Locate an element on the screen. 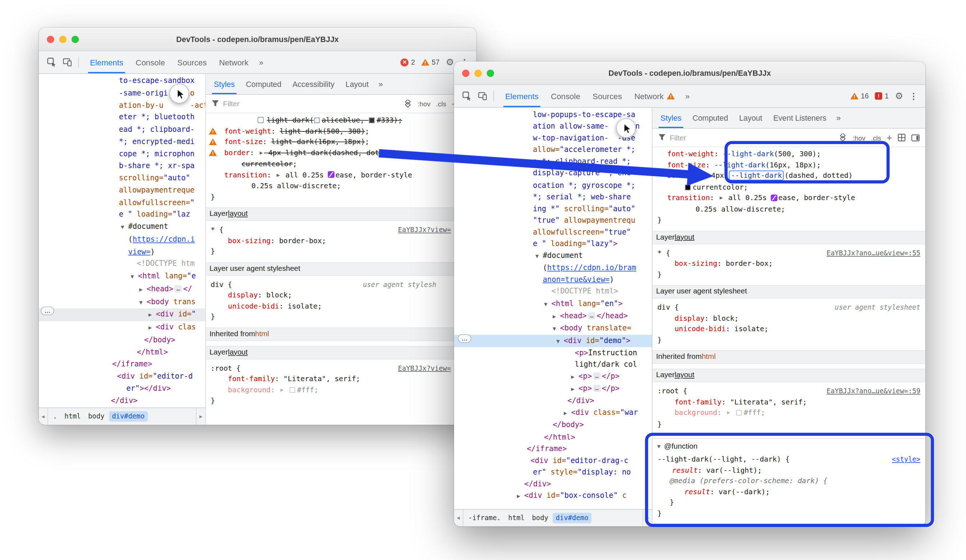  dom-tree-line: ▶<head>…</head> is located at coordinates (553, 316).